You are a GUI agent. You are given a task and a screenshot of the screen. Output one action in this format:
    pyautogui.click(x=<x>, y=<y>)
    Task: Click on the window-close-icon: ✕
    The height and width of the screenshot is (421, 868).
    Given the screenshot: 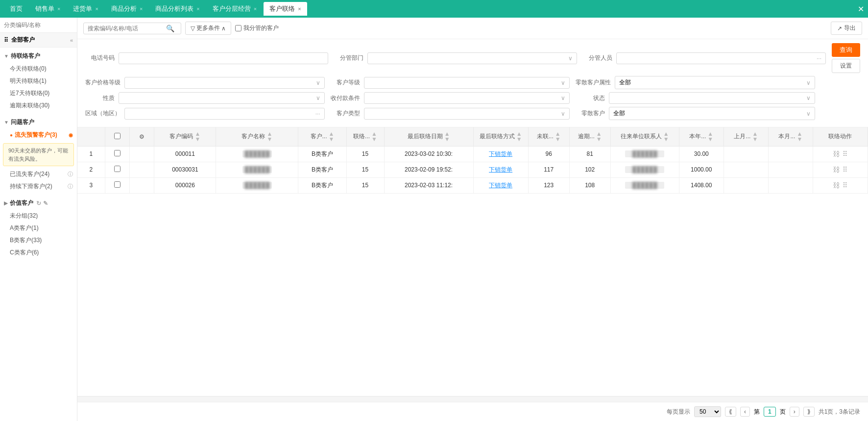 What is the action you would take?
    pyautogui.click(x=861, y=9)
    